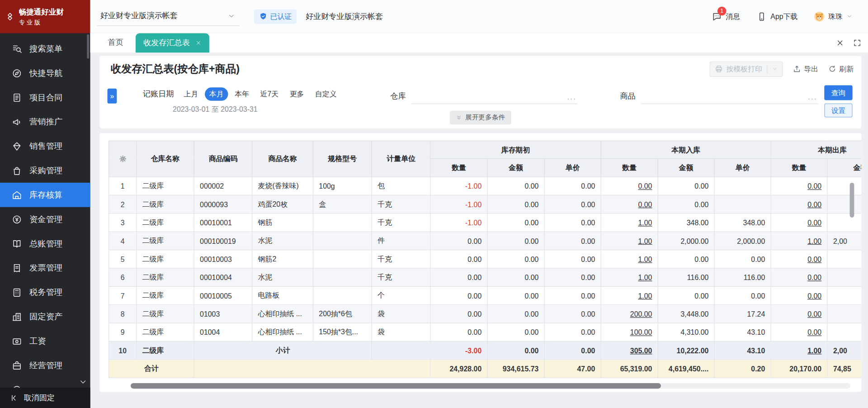  Describe the element at coordinates (485, 118) in the screenshot. I see `expand-more-label: 展开更多条件` at that location.